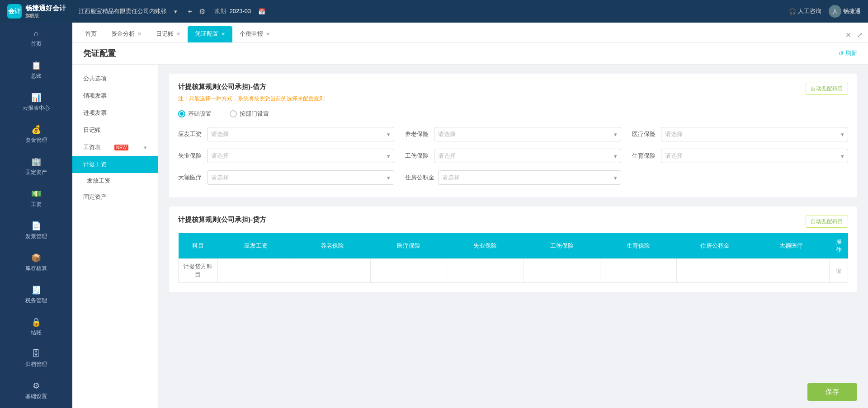  What do you see at coordinates (36, 295) in the screenshot?
I see `sidebar-item-tax: 🧾 税务管理` at bounding box center [36, 295].